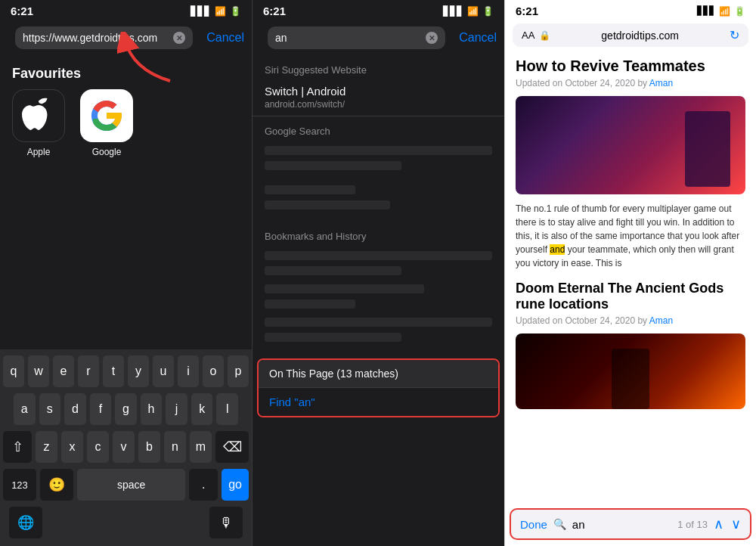  Describe the element at coordinates (225, 38) in the screenshot. I see `cancel-button-1: Cancel` at that location.